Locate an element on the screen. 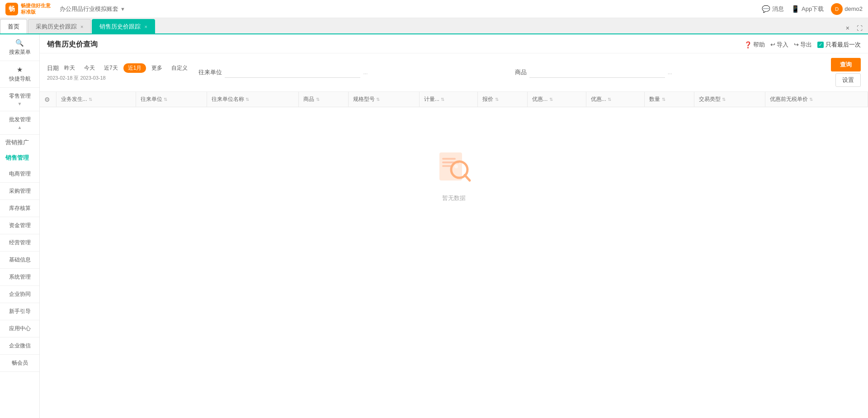 The image size is (868, 418). tab-purchase-history-close: × is located at coordinates (82, 27).